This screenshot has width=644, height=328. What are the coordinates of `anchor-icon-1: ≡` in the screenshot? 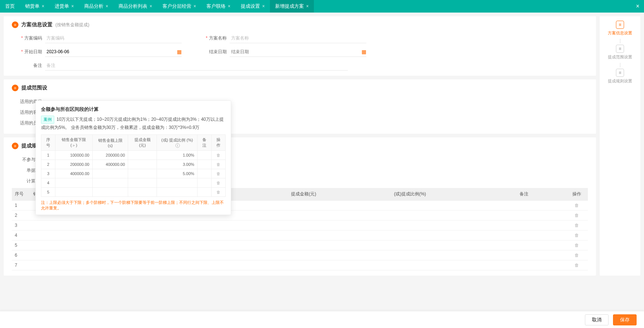 It's located at (620, 25).